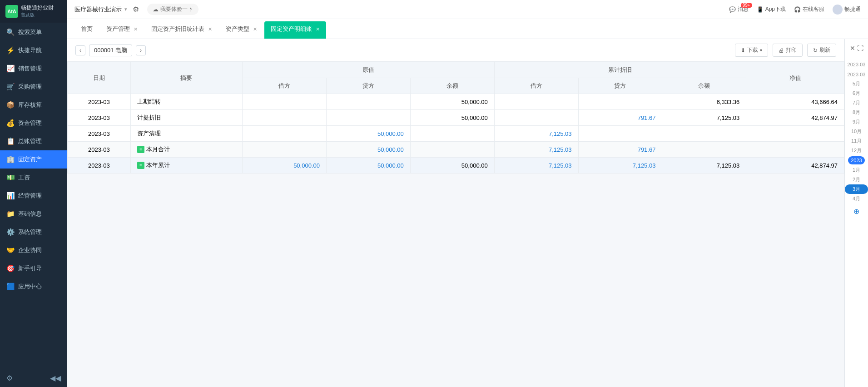 The width and height of the screenshot is (868, 387). I want to click on cell-acc-credit: 7,125.03, so click(620, 165).